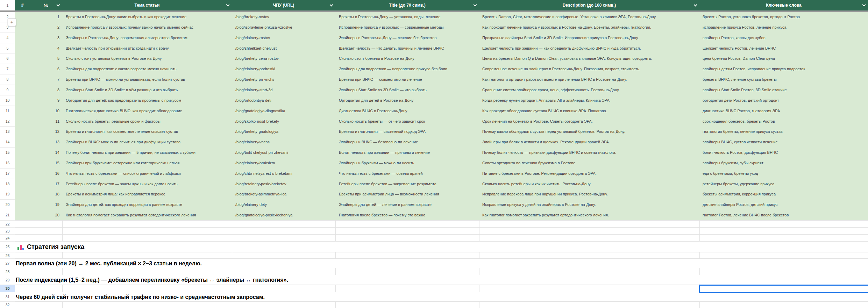 This screenshot has width=868, height=308. What do you see at coordinates (47, 80) in the screenshot?
I see `cell-num: 7` at bounding box center [47, 80].